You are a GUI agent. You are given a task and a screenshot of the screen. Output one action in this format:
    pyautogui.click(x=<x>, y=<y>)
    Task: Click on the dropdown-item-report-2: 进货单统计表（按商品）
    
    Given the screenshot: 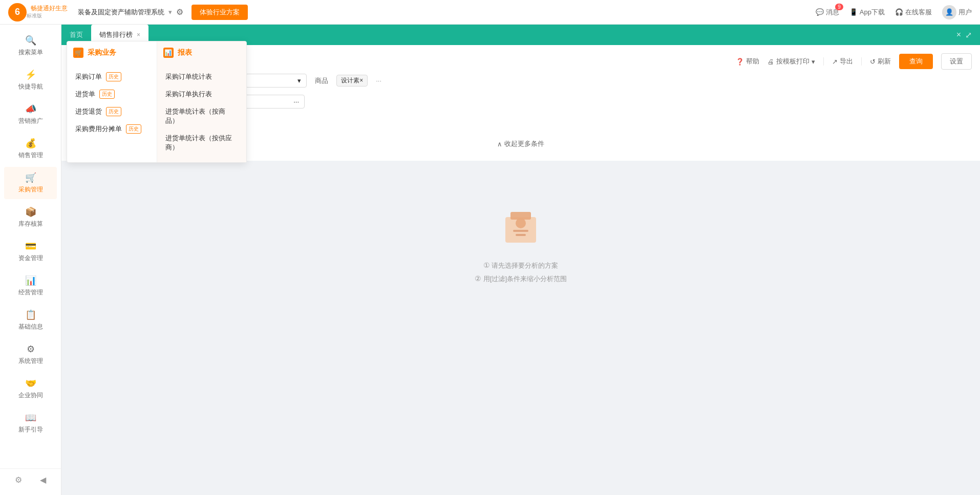 What is the action you would take?
    pyautogui.click(x=202, y=116)
    